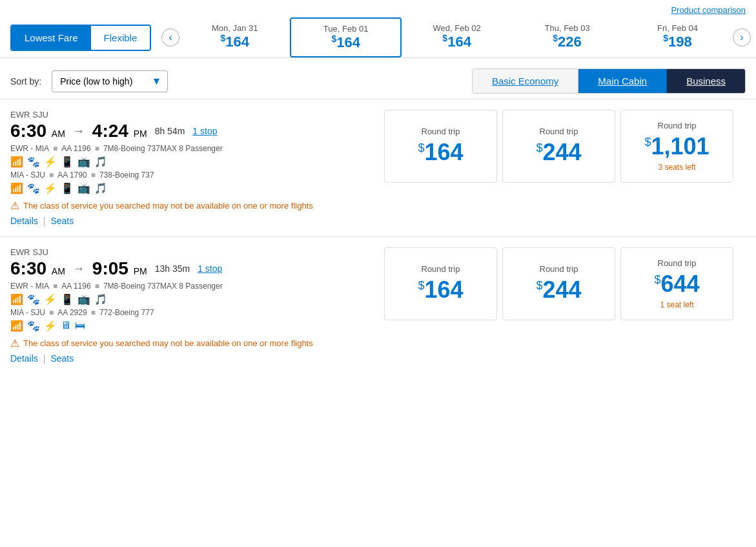 This screenshot has height=547, width=756. What do you see at coordinates (708, 10) in the screenshot?
I see `product-comparison-link: Product comparison` at bounding box center [708, 10].